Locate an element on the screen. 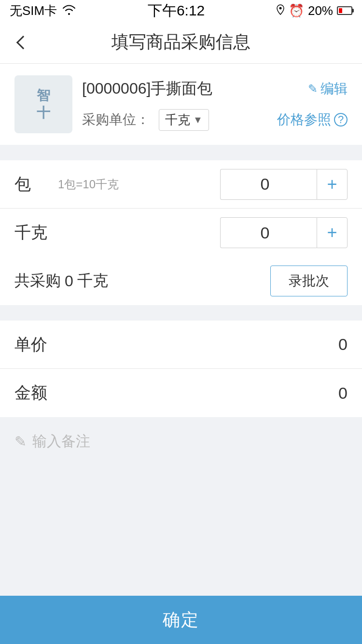 Image resolution: width=362 pixels, height=644 pixels. note-edit-icon: ✎ is located at coordinates (20, 441).